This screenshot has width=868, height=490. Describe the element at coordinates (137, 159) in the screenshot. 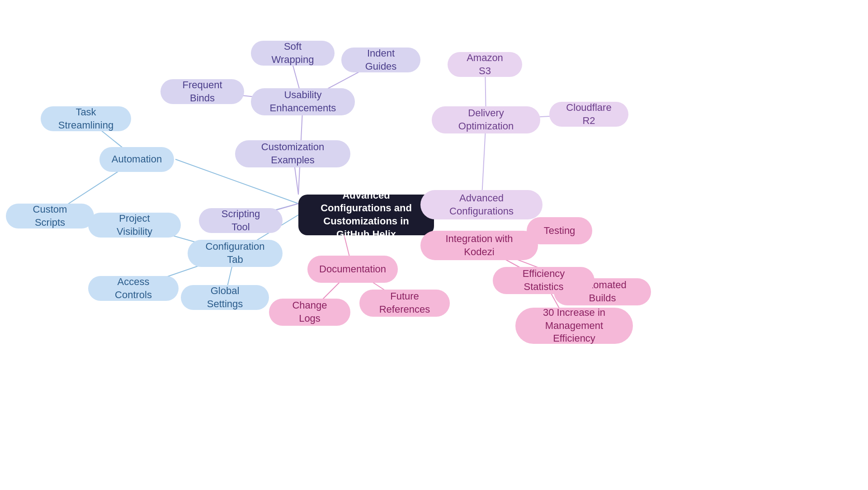

I see `automation-node: Automation` at that location.